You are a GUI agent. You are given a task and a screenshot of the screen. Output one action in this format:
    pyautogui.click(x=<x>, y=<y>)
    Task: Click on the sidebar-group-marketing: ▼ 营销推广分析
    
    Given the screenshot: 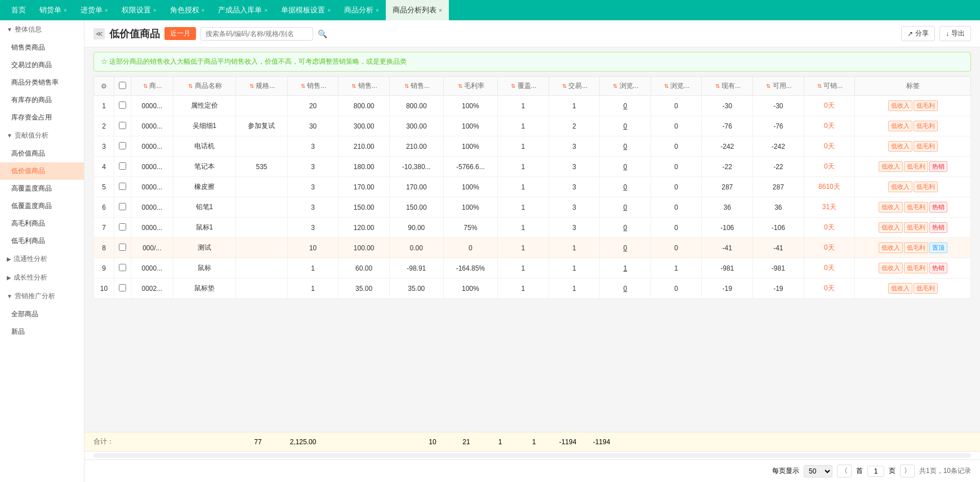 What is the action you would take?
    pyautogui.click(x=42, y=297)
    